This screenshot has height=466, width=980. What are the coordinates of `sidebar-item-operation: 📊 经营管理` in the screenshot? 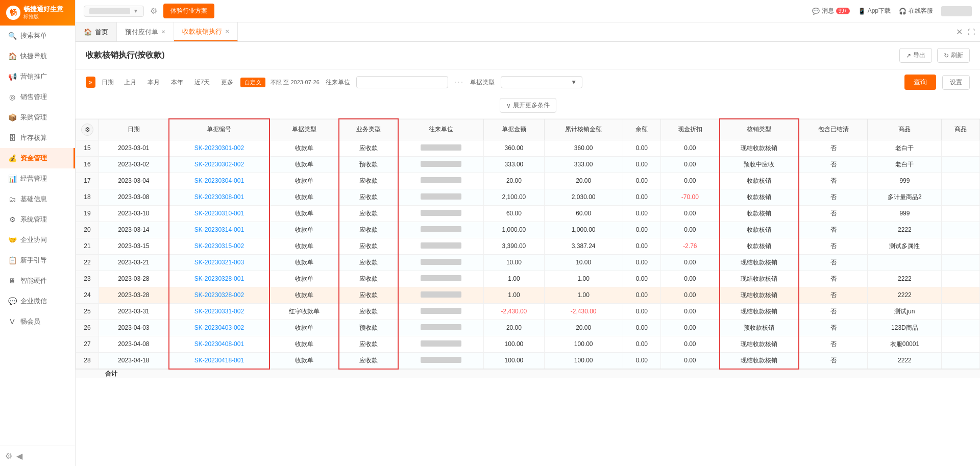 It's located at (38, 179).